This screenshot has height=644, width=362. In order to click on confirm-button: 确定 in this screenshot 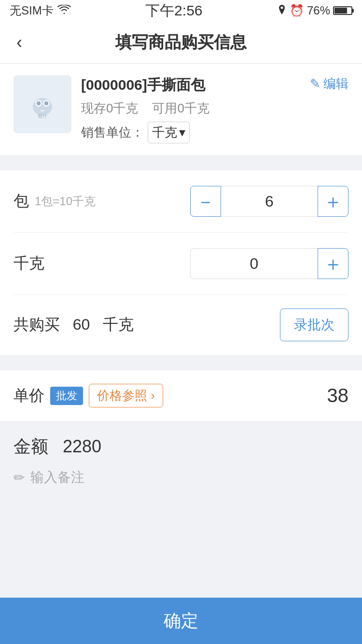, I will do `click(181, 621)`.